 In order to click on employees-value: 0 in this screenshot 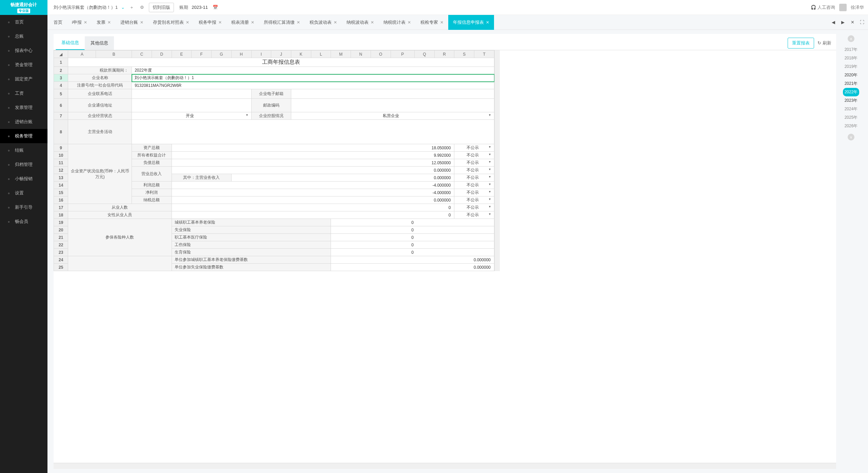, I will do `click(313, 208)`.